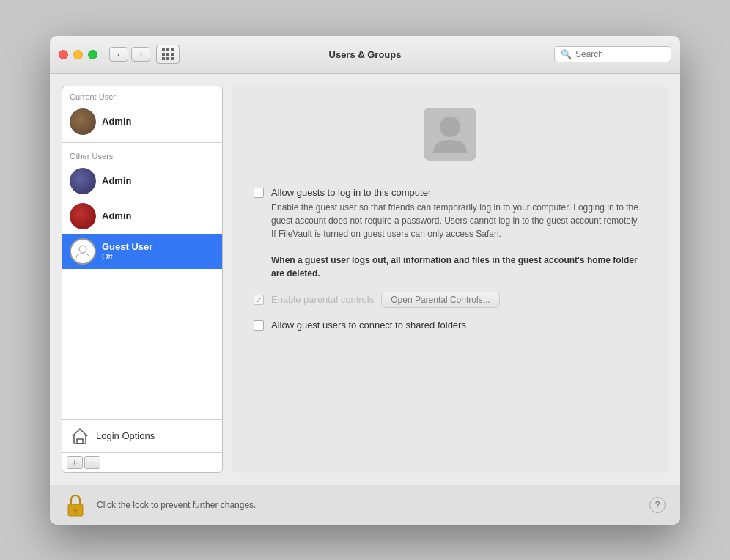  Describe the element at coordinates (454, 267) in the screenshot. I see `allow-guests-warning: When a guest user logs out, all informat…` at that location.